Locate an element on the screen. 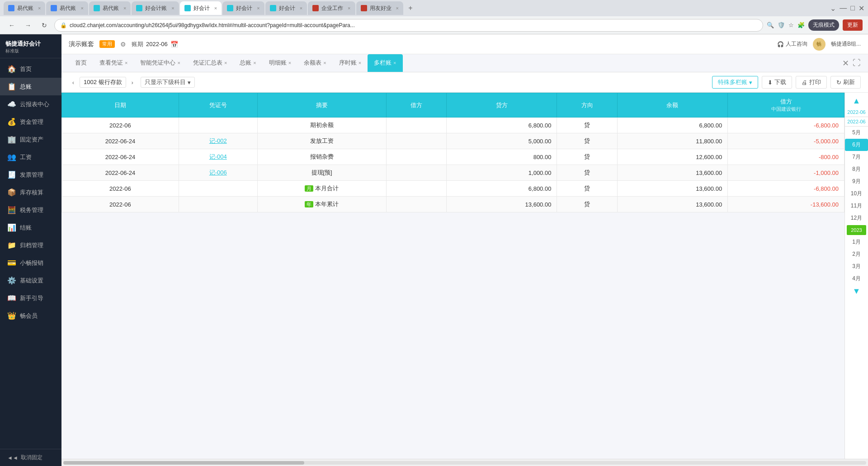 Image resolution: width=868 pixels, height=466 pixels. tab-yonyou: 用友好业 × is located at coordinates (380, 8).